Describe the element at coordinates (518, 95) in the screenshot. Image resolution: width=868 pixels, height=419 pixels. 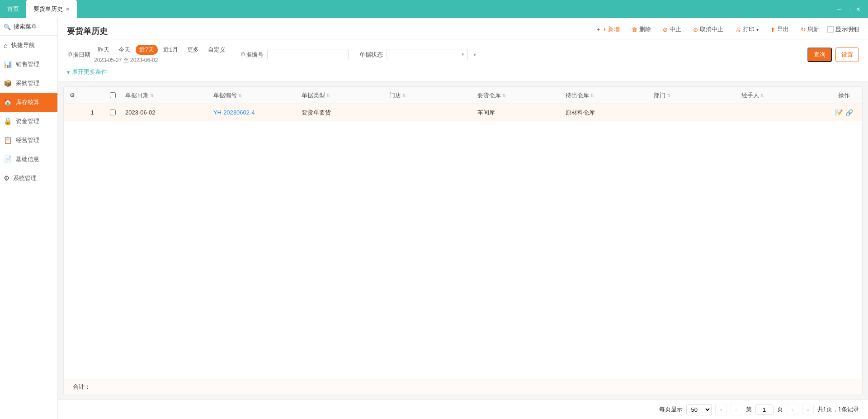
I see `th-req-warehouse: 要货仓库 ⇅` at that location.